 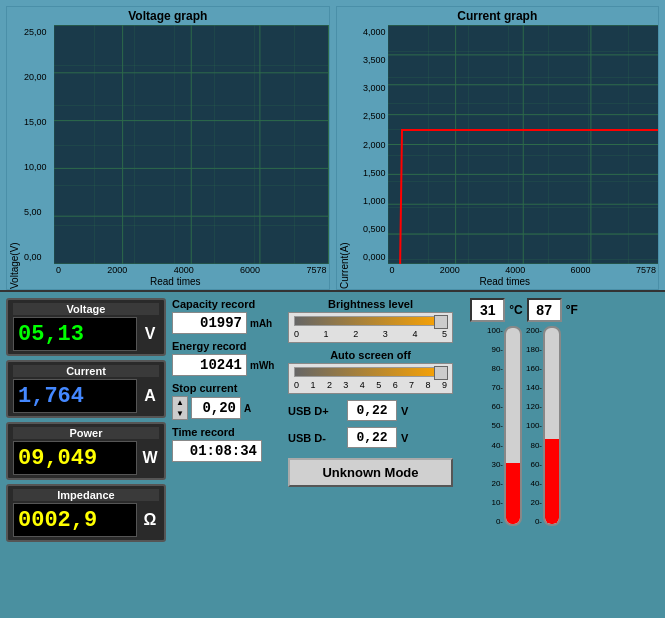 What do you see at coordinates (552, 426) in the screenshot?
I see `fahrenheit-tube` at bounding box center [552, 426].